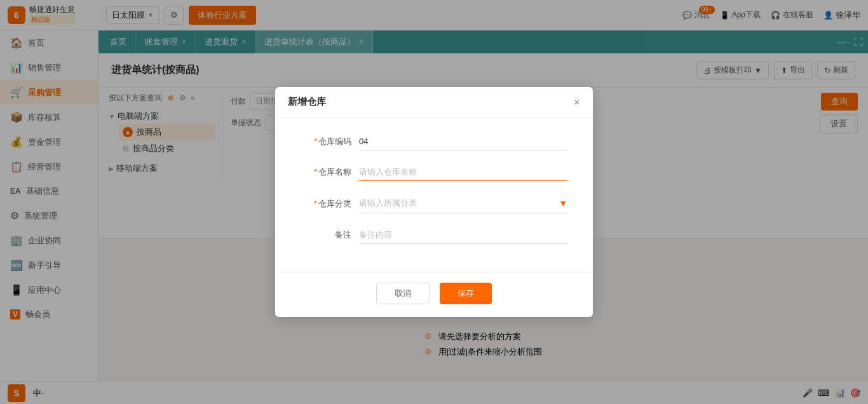 This screenshot has width=868, height=404. What do you see at coordinates (326, 172) in the screenshot?
I see `name-label: 仓库名称` at bounding box center [326, 172].